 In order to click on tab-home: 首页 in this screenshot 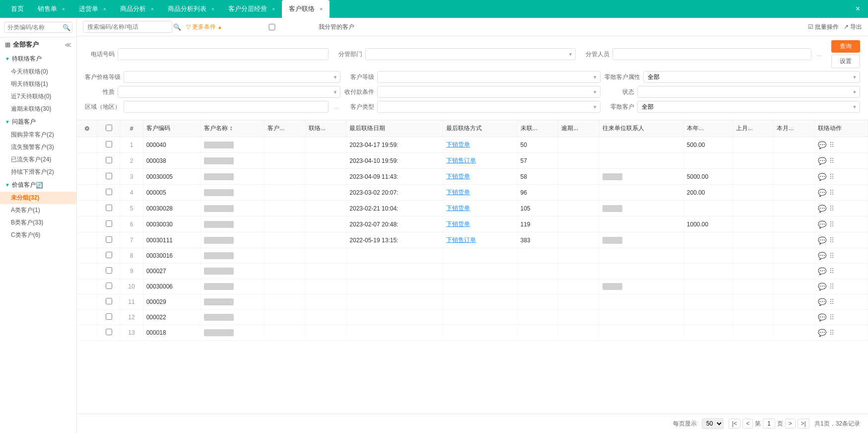, I will do `click(17, 9)`.